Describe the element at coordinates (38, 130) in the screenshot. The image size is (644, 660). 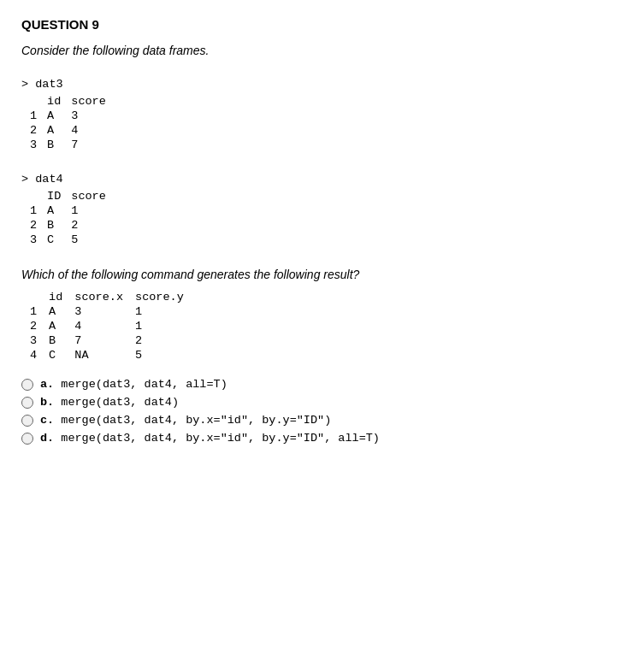
I see `dat3-r2-idx: 2` at that location.